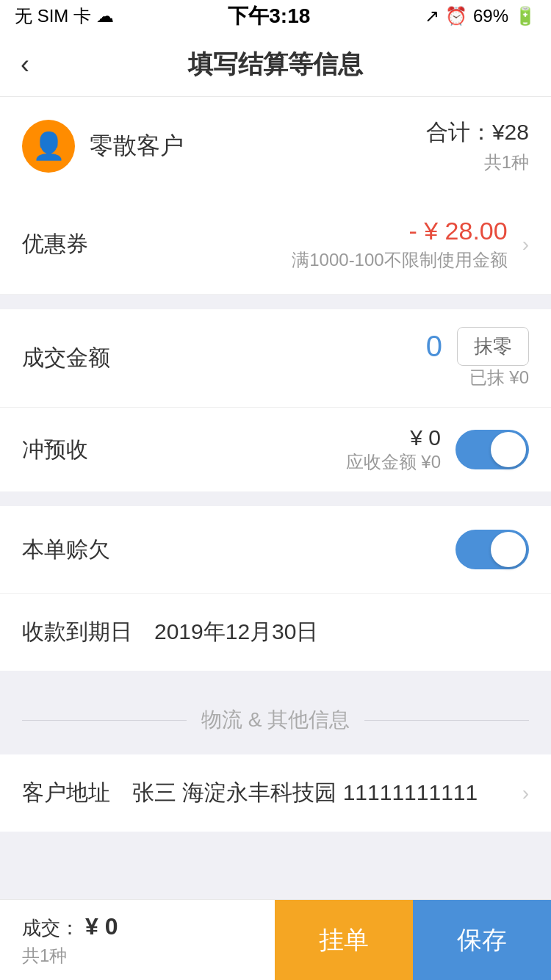 Image resolution: width=551 pixels, height=980 pixels. Describe the element at coordinates (65, 16) in the screenshot. I see `status-left: 无 SIM 卡 ☁` at that location.